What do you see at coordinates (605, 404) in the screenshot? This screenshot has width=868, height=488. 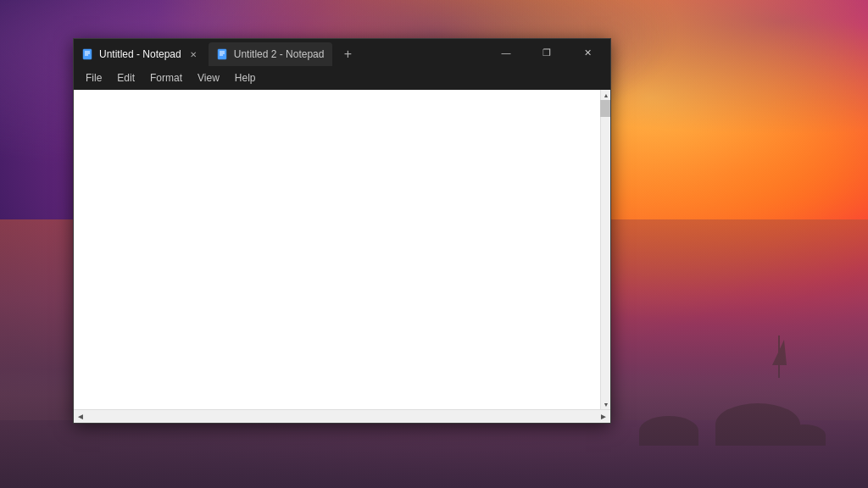 I see `scroll-down-arrow: ▼` at bounding box center [605, 404].